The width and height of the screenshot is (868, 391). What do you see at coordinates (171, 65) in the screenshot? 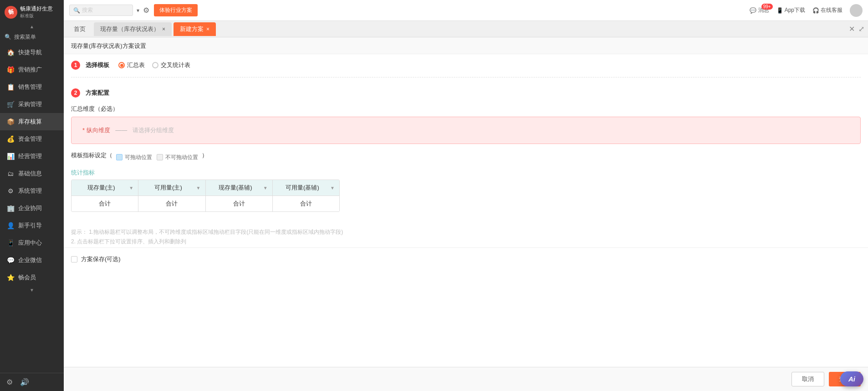
I see `radio-cross: 交叉统计表` at bounding box center [171, 65].